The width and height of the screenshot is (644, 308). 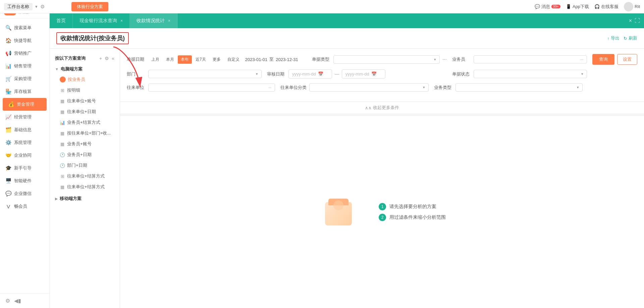 What do you see at coordinates (321, 74) in the screenshot?
I see `calendar-icon-1: 📅` at bounding box center [321, 74].